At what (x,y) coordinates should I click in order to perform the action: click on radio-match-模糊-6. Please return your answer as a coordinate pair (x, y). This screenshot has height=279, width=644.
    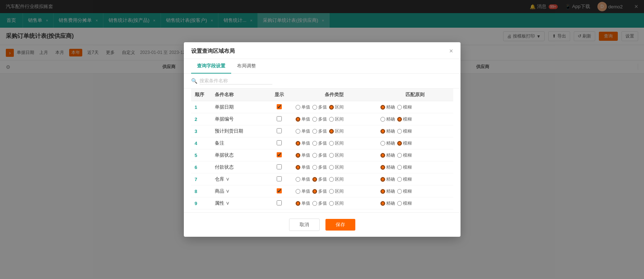
    Looking at the image, I should click on (400, 168).